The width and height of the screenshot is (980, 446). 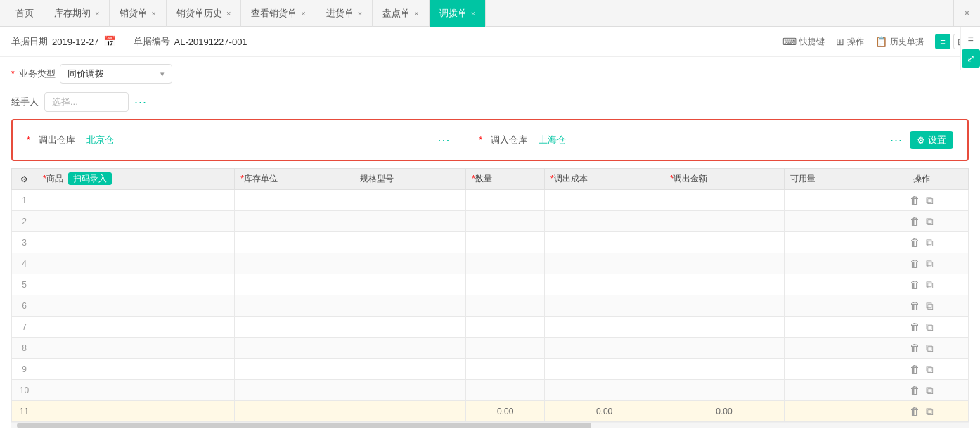 I want to click on tab-view-sales: 查看销货单 ×, so click(x=278, y=13).